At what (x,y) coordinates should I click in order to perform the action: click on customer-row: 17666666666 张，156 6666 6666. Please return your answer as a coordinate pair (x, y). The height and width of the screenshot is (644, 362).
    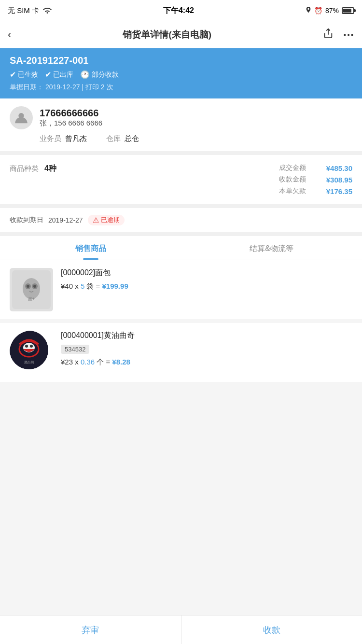
    Looking at the image, I should click on (181, 118).